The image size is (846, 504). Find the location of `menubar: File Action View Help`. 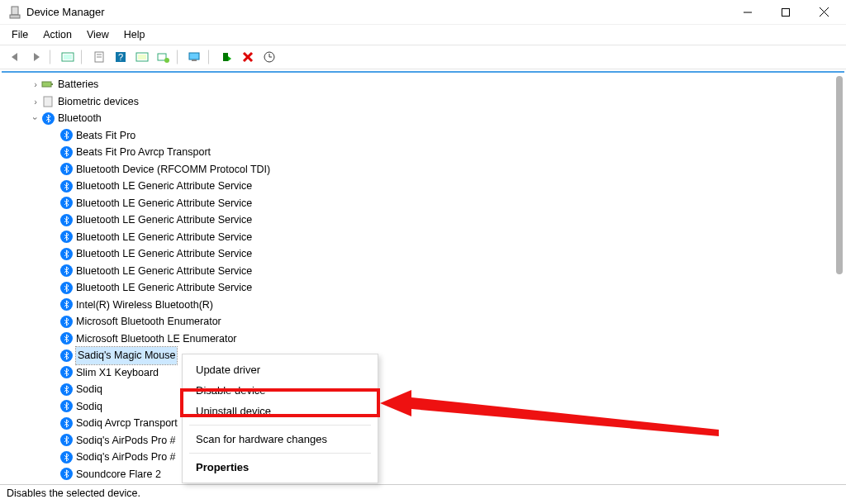

menubar: File Action View Help is located at coordinates (423, 35).